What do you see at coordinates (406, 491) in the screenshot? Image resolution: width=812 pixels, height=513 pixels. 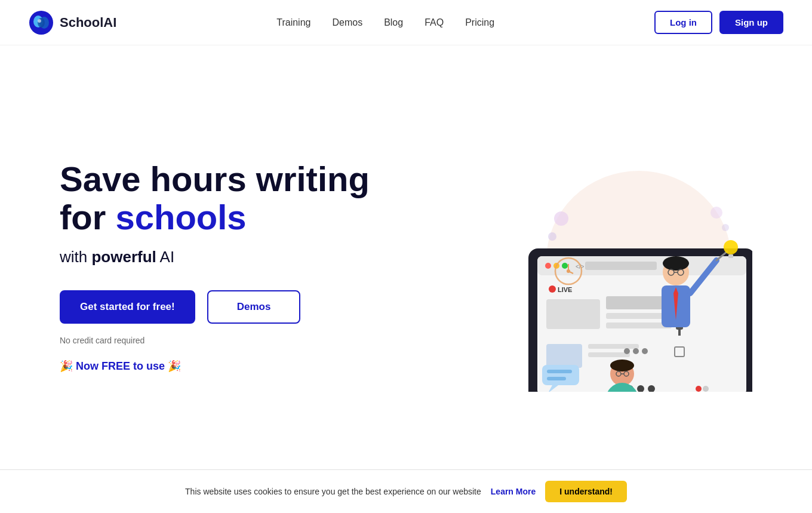 I see `cookie-banner: This website uses cookies to ensure you …` at bounding box center [406, 491].